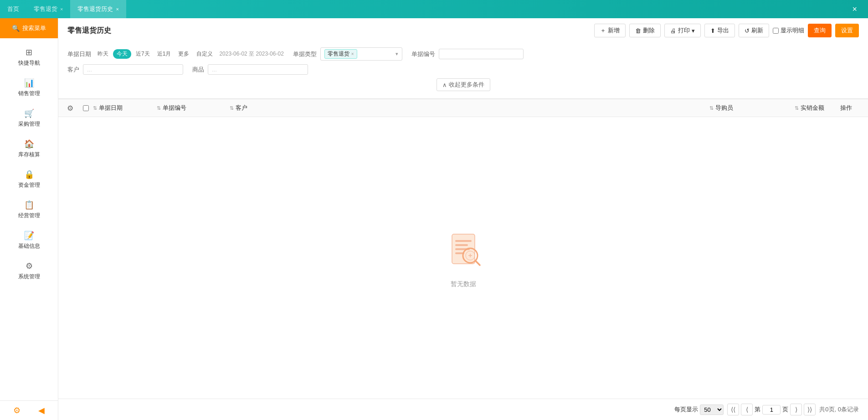  Describe the element at coordinates (855, 9) in the screenshot. I see `topbar-close-btn: ×` at that location.